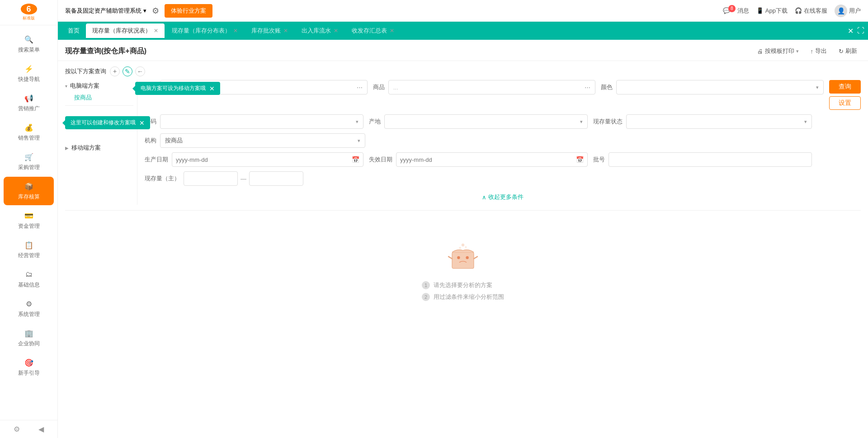 The image size is (868, 438). I want to click on sidebar-nav: 🔍搜索菜单⚡快捷导航📢营销推广💰销售管理🛒采购管理📦库存核算💳资金管理📋经营管理…, so click(29, 222).